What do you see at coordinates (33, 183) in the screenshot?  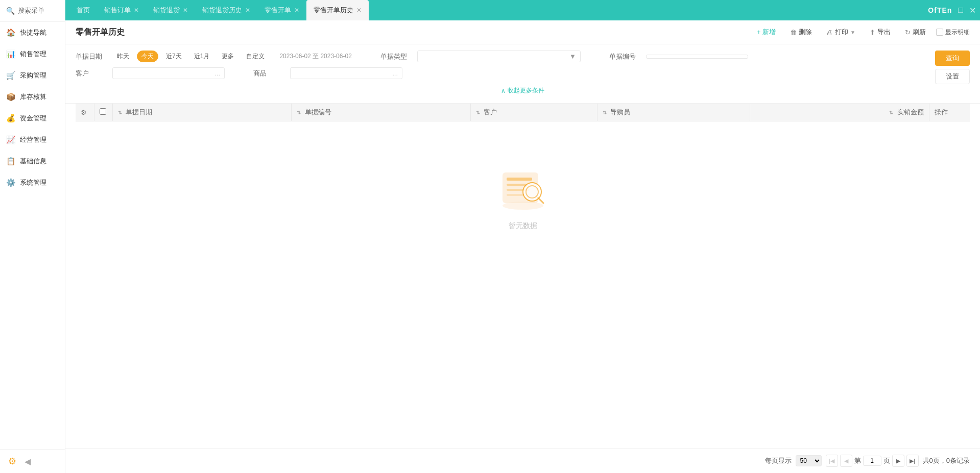 I see `sidebar-item-sys-mgmt: ⚙️ 系统管理` at bounding box center [33, 183].